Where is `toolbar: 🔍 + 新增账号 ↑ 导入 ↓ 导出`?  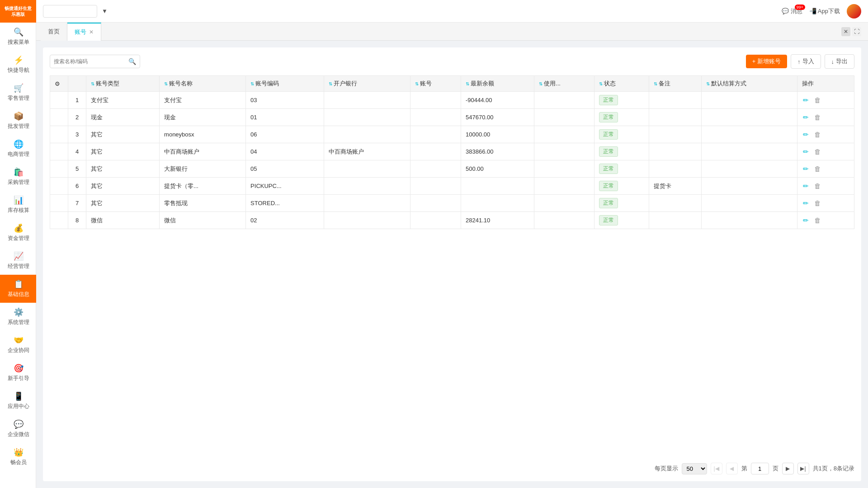 toolbar: 🔍 + 新增账号 ↑ 导入 ↓ 导出 is located at coordinates (452, 61).